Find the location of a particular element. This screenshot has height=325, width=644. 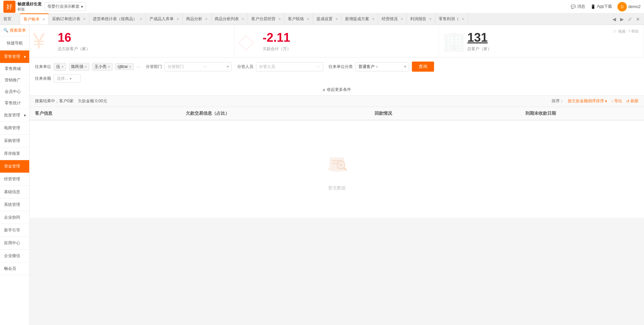

sidebar-section-purchase: 采购管理 is located at coordinates (15, 141).